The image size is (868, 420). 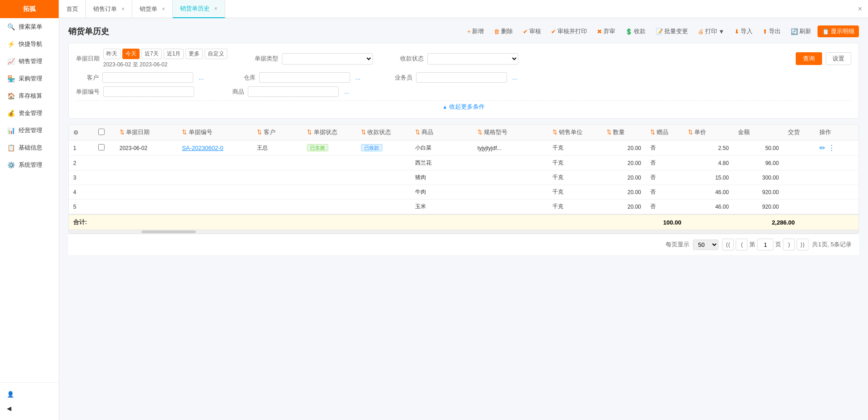 What do you see at coordinates (11, 148) in the screenshot?
I see `list-icon: 📋` at bounding box center [11, 148].